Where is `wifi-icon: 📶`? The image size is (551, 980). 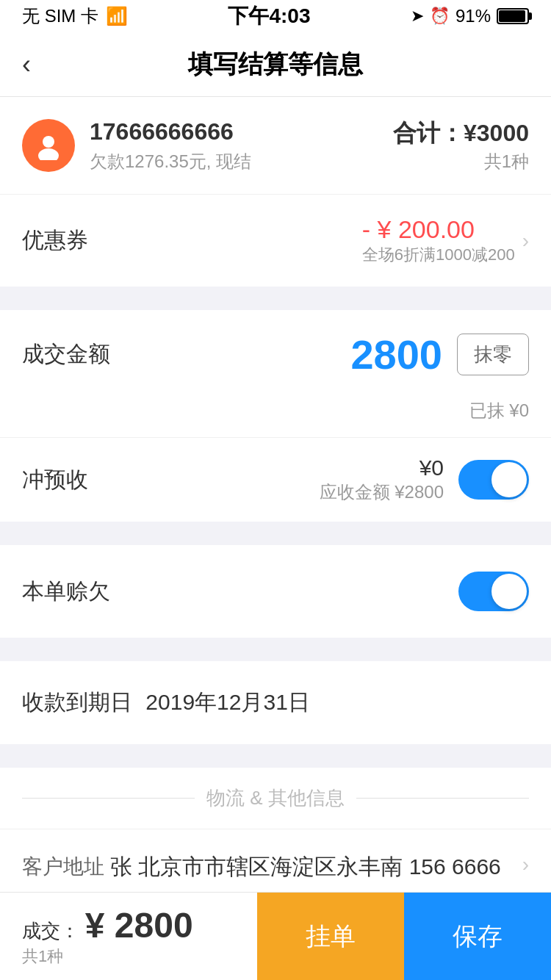
wifi-icon: 📶 is located at coordinates (117, 16).